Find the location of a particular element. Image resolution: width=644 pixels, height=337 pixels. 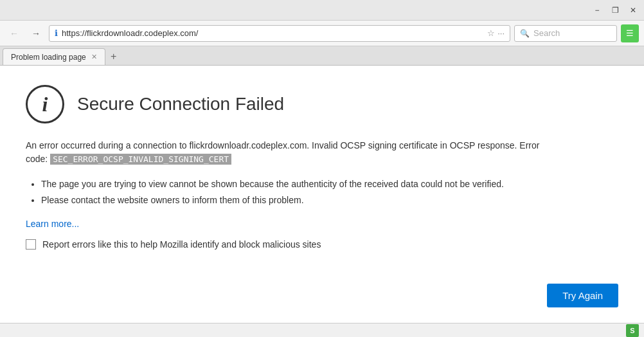

bullet-item-2: Please contact the website owners to inf… is located at coordinates (305, 201).